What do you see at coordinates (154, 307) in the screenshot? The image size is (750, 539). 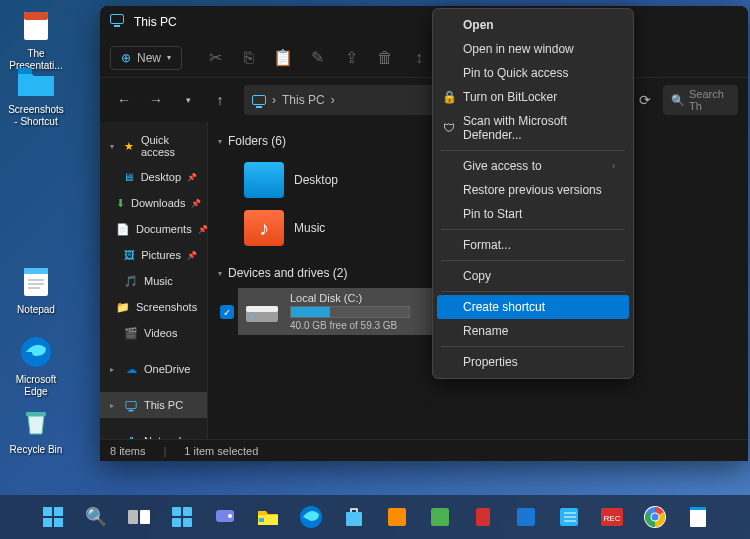 I see `sidebar-item-screenshots: 📁Screenshots` at bounding box center [154, 307].